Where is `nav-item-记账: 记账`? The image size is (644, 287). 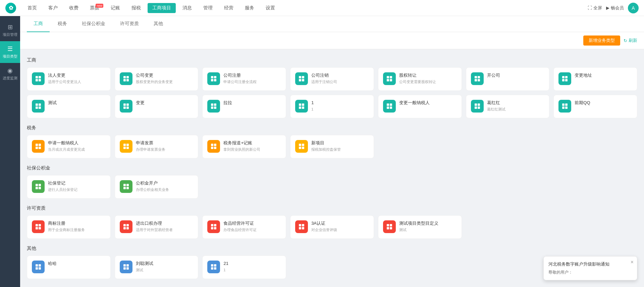
nav-item-记账: 记账 is located at coordinates (115, 8).